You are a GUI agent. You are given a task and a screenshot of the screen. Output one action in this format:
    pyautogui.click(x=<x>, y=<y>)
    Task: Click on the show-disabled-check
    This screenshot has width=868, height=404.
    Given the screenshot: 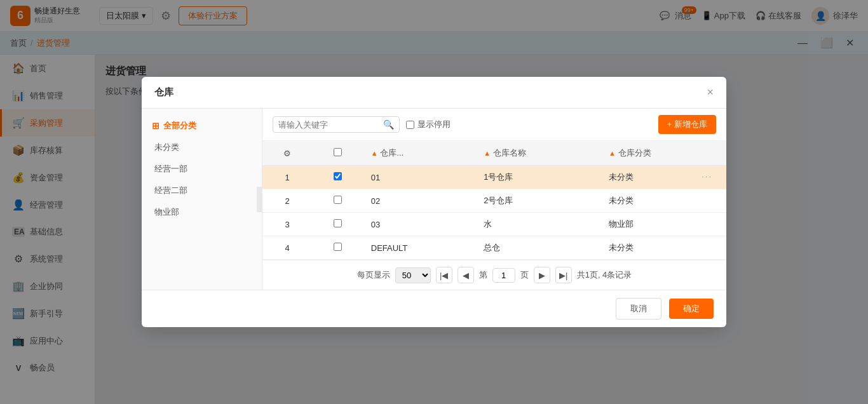 What is the action you would take?
    pyautogui.click(x=410, y=125)
    